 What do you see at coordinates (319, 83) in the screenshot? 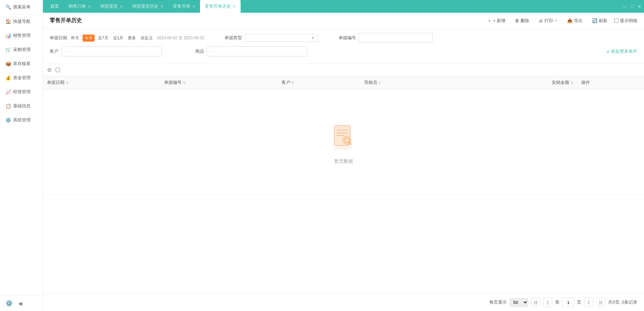
I see `col-customer: 客户 ⇅` at bounding box center [319, 83].